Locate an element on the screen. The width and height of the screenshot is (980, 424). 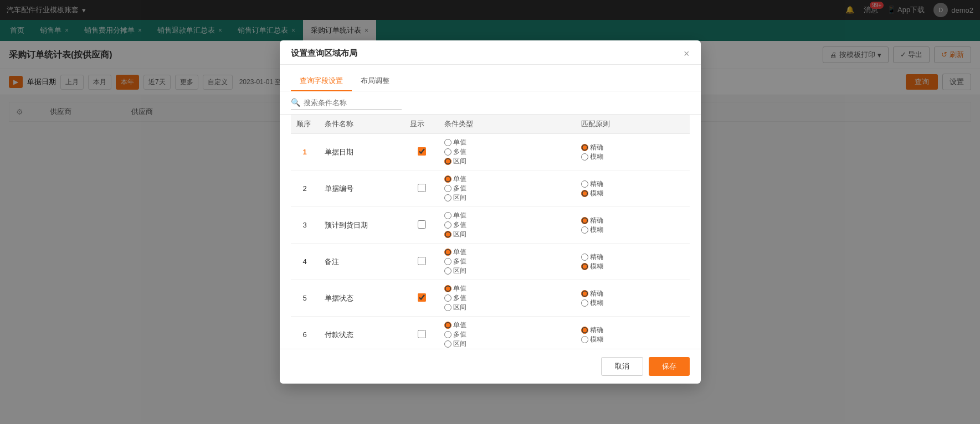
tab-query-fields: 查询字段设置 is located at coordinates (321, 81).